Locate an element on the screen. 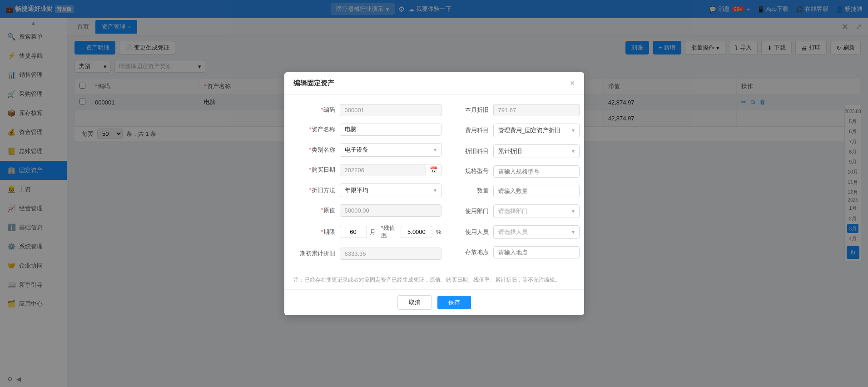 The image size is (868, 387). code-label: *编码 is located at coordinates (319, 110).